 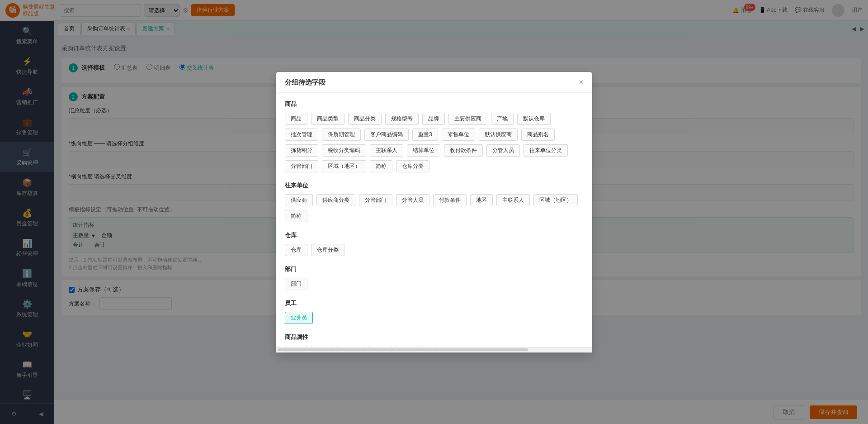 I want to click on section-dept-tags: 部门, so click(x=434, y=284).